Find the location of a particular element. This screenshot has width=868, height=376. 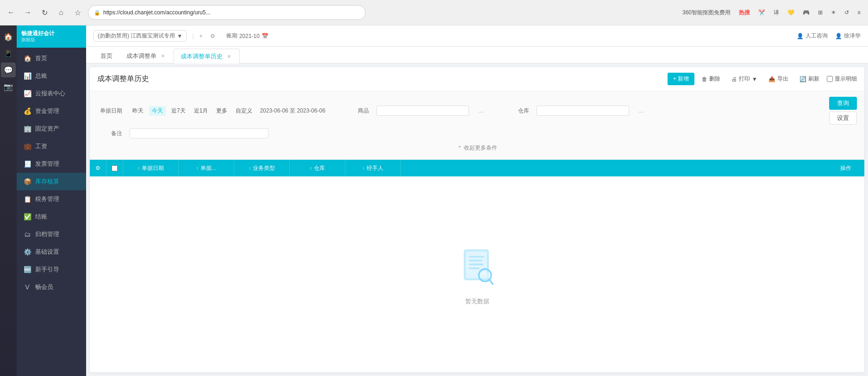

undo-tool: ↺ is located at coordinates (847, 13).